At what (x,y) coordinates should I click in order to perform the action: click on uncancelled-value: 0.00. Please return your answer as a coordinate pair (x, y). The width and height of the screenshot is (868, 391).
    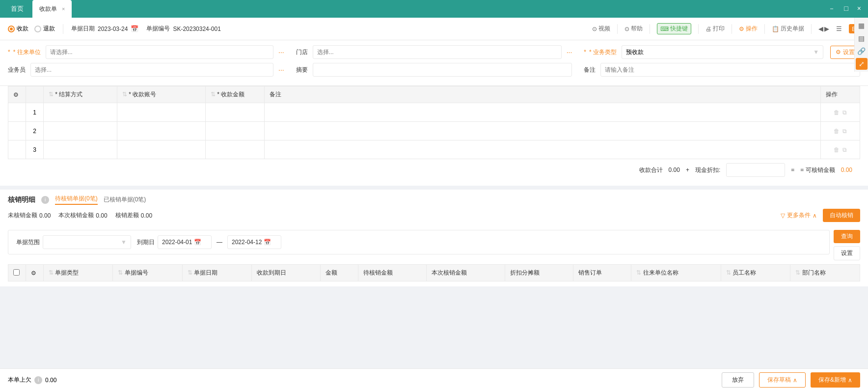
    Looking at the image, I should click on (45, 216).